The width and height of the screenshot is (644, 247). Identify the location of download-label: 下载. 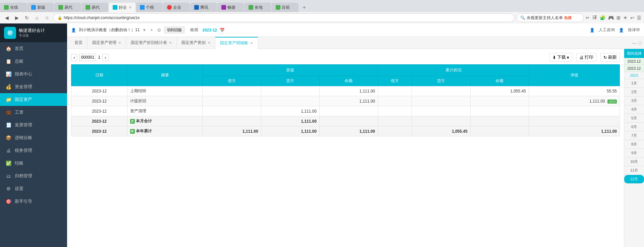
(561, 57).